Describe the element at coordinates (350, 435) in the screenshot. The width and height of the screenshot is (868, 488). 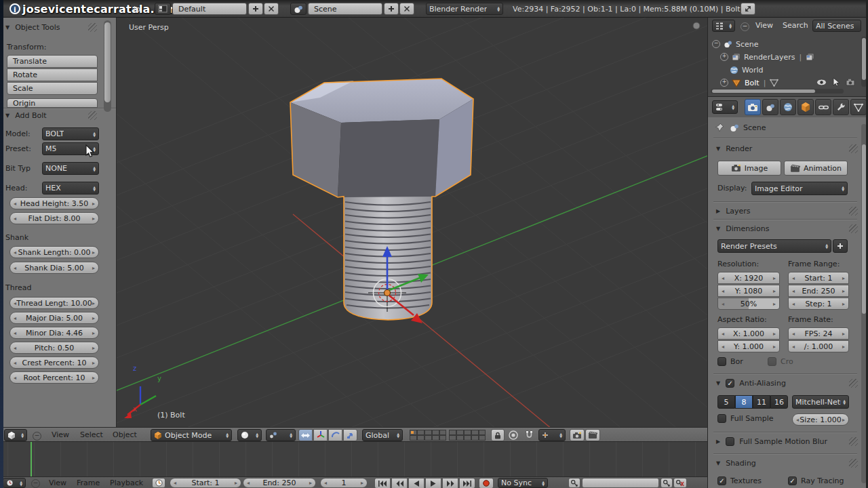
I see `manipulator-scale-toggle` at that location.